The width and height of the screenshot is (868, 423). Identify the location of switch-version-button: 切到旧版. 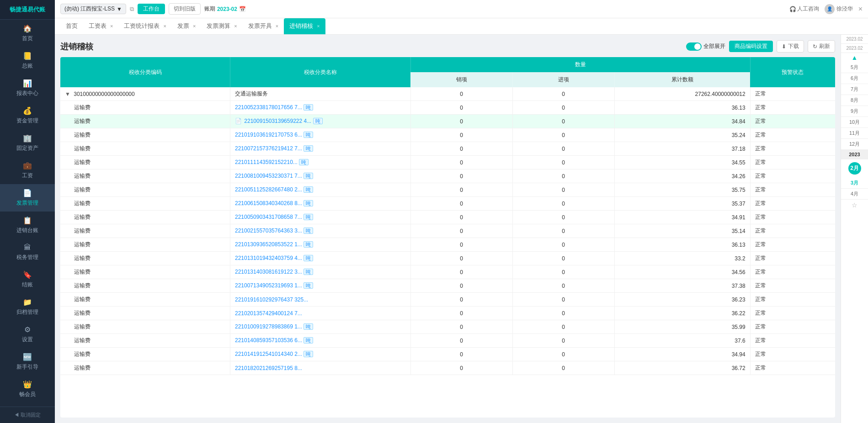
(185, 9).